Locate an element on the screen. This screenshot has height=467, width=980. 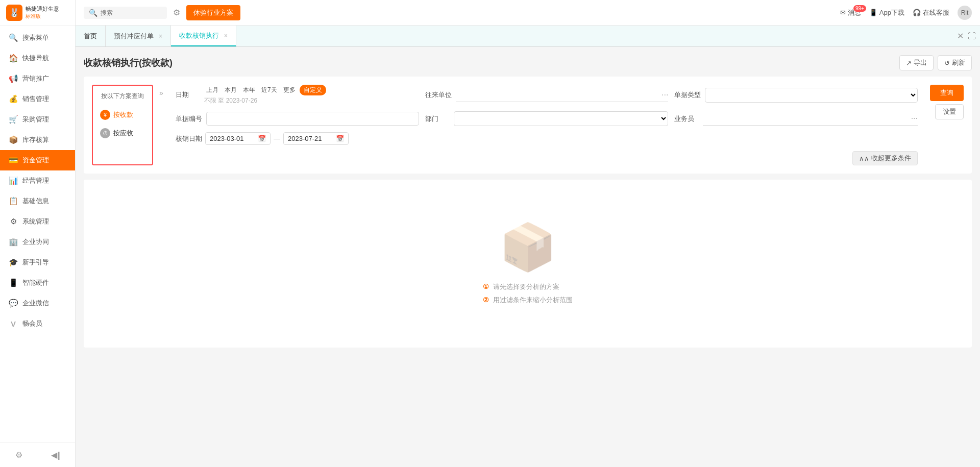
tab-writeoff-label: 收款核销执行 is located at coordinates (199, 36).